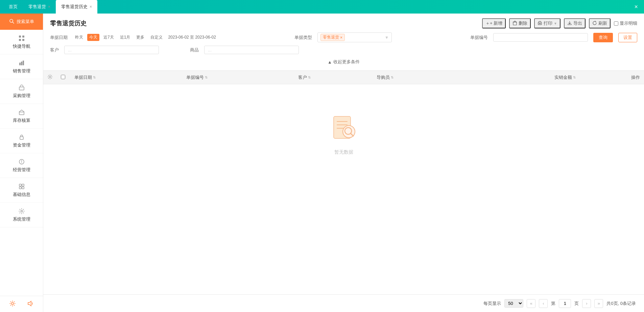  Describe the element at coordinates (333, 77) in the screenshot. I see `th-customer: 客户` at that location.